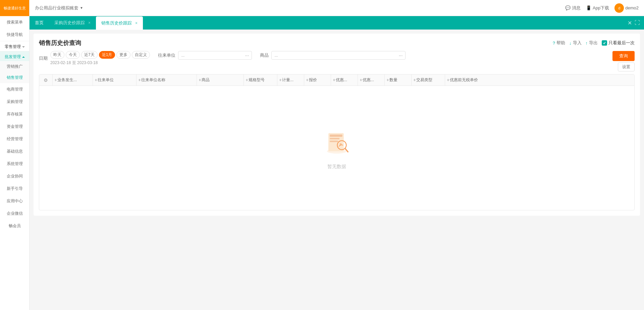 The width and height of the screenshot is (644, 310). I want to click on only-last-label: 只看最后一次, so click(622, 43).